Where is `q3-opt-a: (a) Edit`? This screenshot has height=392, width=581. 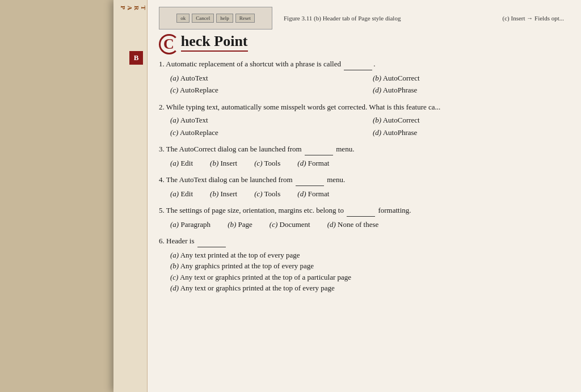
q3-opt-a: (a) Edit is located at coordinates (182, 163).